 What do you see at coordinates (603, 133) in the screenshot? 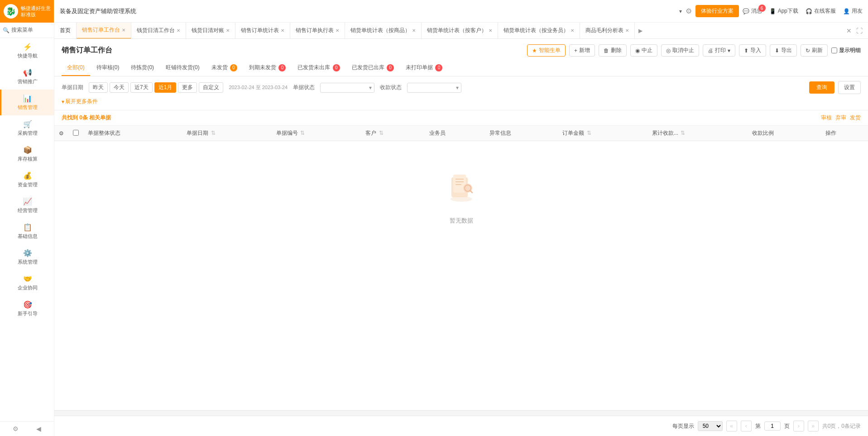
I see `col-amount: 订单金额 ⇅` at bounding box center [603, 133].